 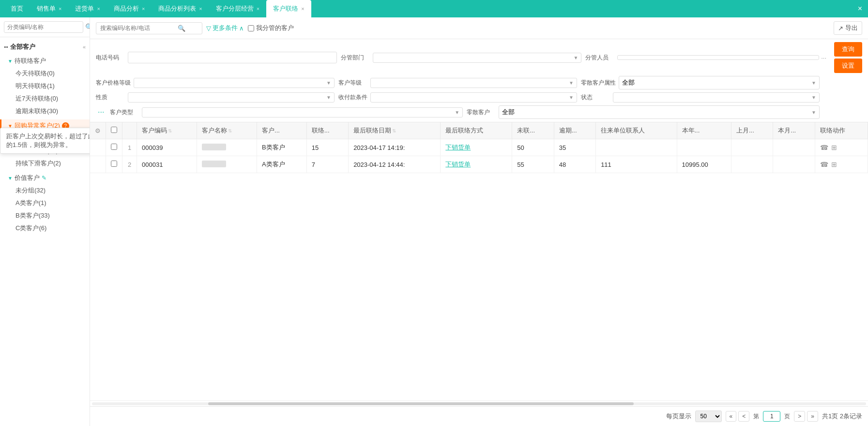 I want to click on sidebar-item-ungrouped: 未分组(32), so click(x=45, y=191).